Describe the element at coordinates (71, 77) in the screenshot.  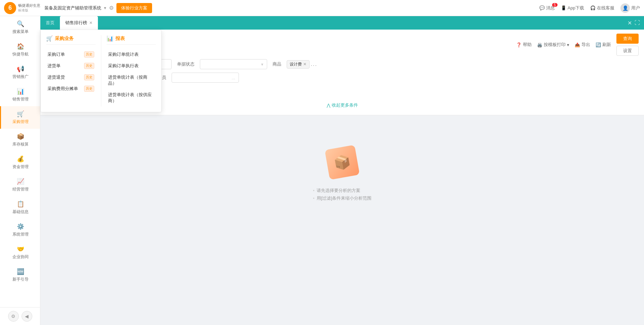
I see `dropdown-item-stock-return: 进货退货 历史` at that location.